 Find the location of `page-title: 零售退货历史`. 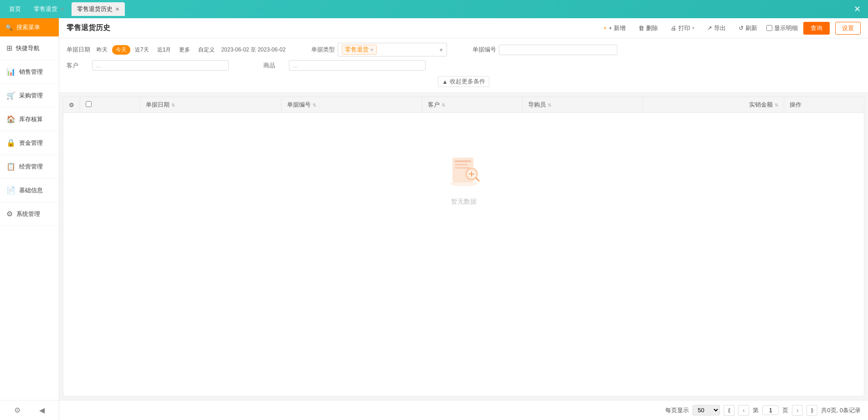

page-title: 零售退货历史 is located at coordinates (333, 28).